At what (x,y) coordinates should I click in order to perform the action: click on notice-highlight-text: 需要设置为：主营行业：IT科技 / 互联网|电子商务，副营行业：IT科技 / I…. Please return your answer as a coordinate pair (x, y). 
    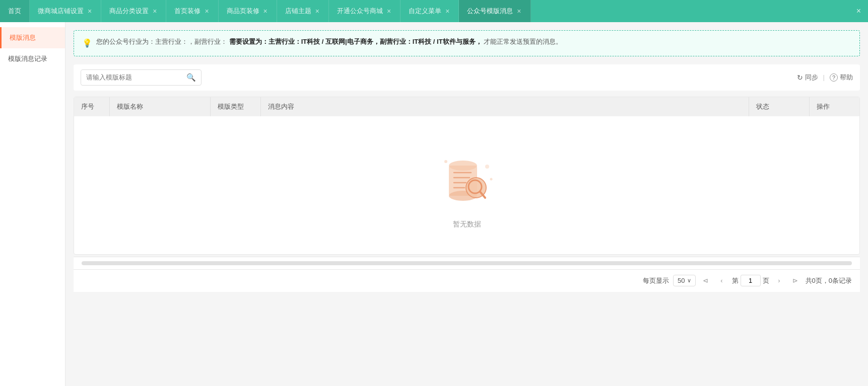
    Looking at the image, I should click on (356, 41).